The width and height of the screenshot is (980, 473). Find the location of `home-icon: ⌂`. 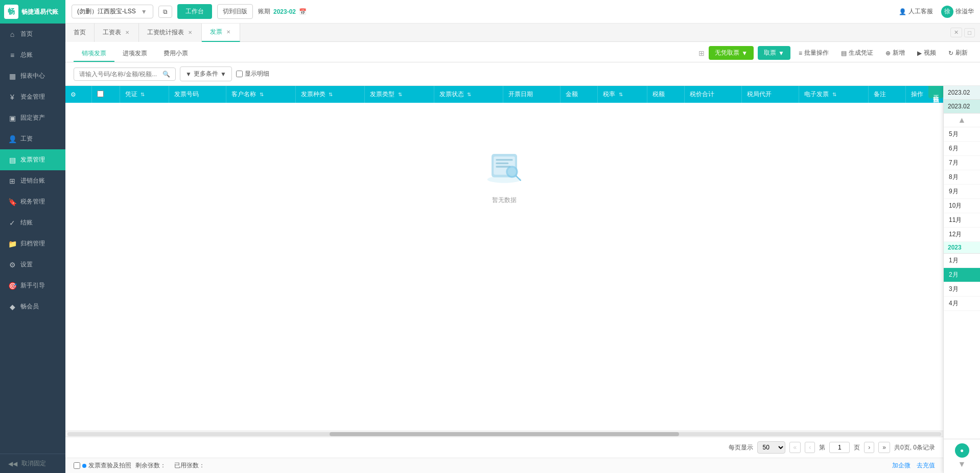

home-icon: ⌂ is located at coordinates (12, 34).